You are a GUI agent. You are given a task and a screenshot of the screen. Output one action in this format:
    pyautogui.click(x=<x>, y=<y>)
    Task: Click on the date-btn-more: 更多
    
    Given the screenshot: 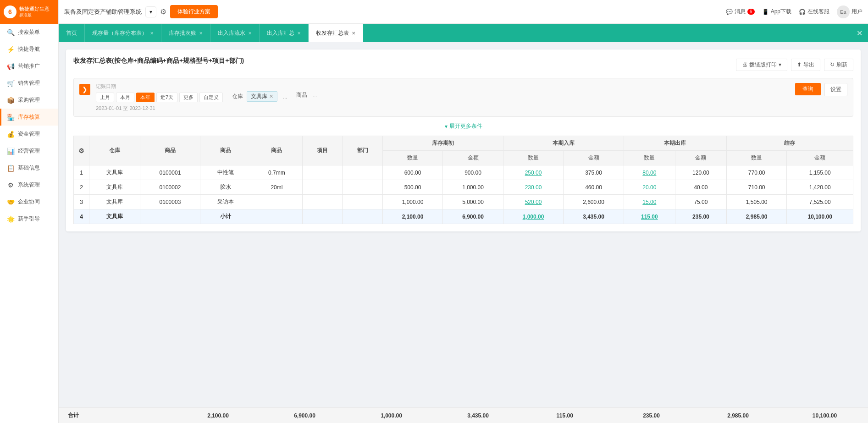 What is the action you would take?
    pyautogui.click(x=188, y=97)
    